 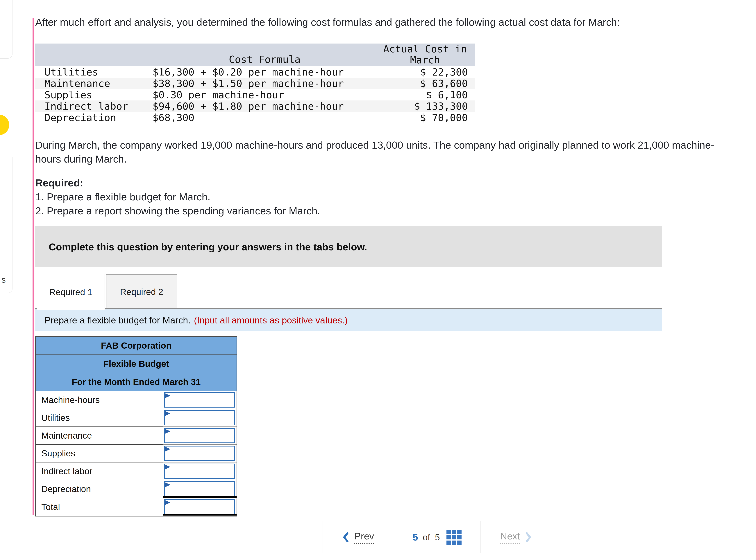 I want to click on notification-dot, so click(x=5, y=125).